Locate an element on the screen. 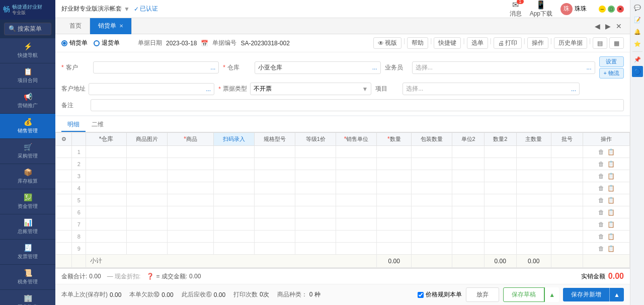 This screenshot has height=305, width=644. tab-prev-button: ◀ is located at coordinates (598, 26).